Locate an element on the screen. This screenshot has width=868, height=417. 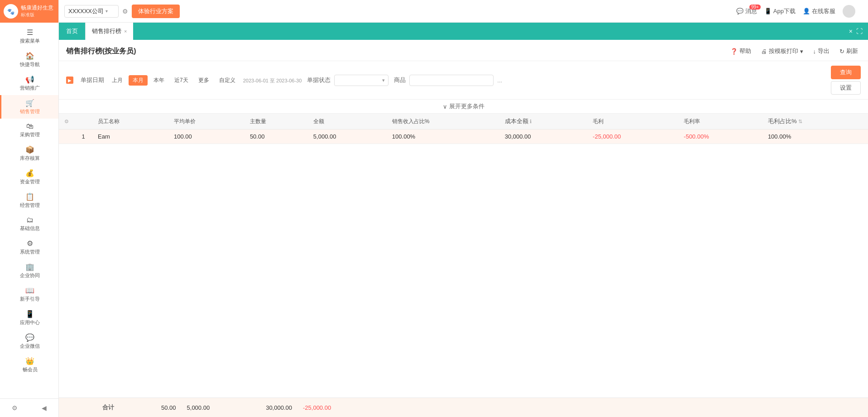
guide-label: 新手引导 is located at coordinates (30, 299).